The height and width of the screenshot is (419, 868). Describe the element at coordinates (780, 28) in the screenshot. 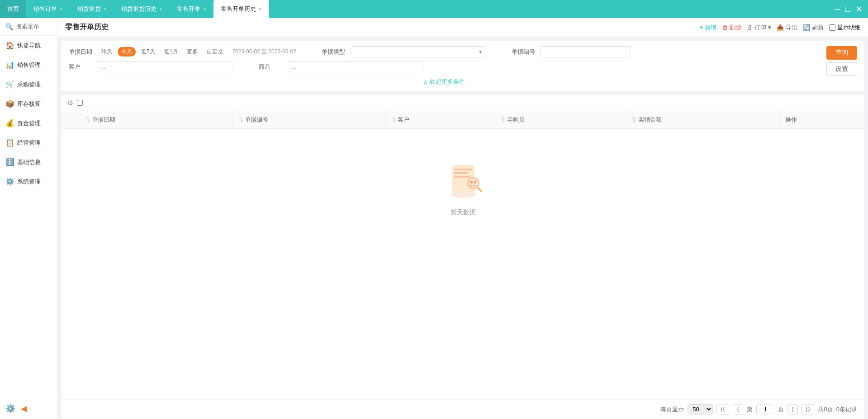

I see `page-actions: + 新增 🗑 删除 🖨 打印 ▾ 📤 导出 🔄` at that location.